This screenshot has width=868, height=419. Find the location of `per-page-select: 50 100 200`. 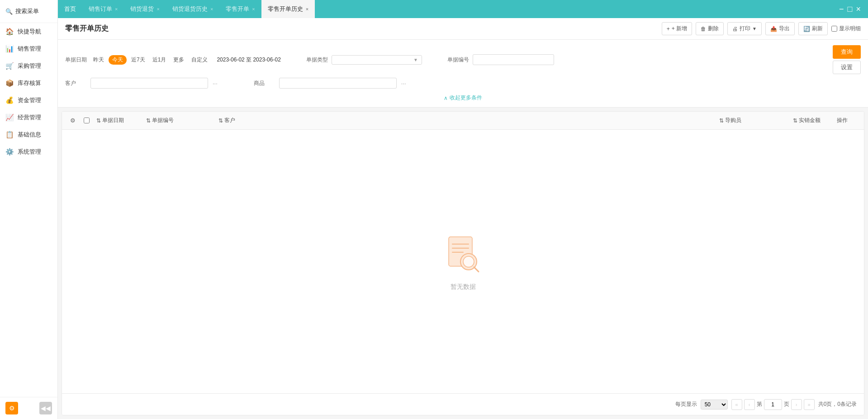

per-page-select: 50 100 200 is located at coordinates (714, 405).